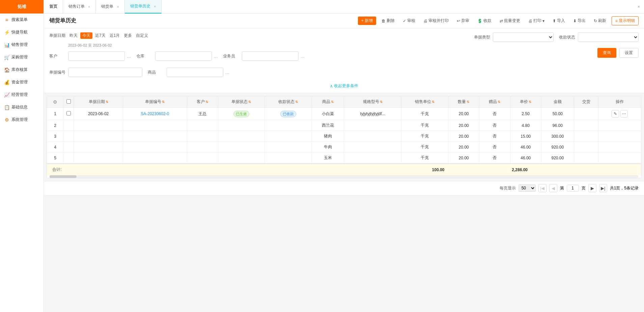 This screenshot has height=312, width=644. I want to click on shortcut-1month: 近1月, so click(115, 36).